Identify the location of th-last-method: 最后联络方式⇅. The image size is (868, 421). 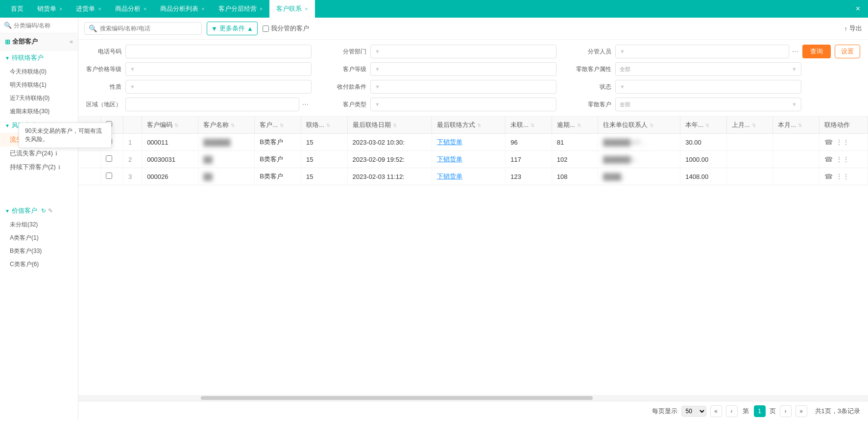
(468, 125).